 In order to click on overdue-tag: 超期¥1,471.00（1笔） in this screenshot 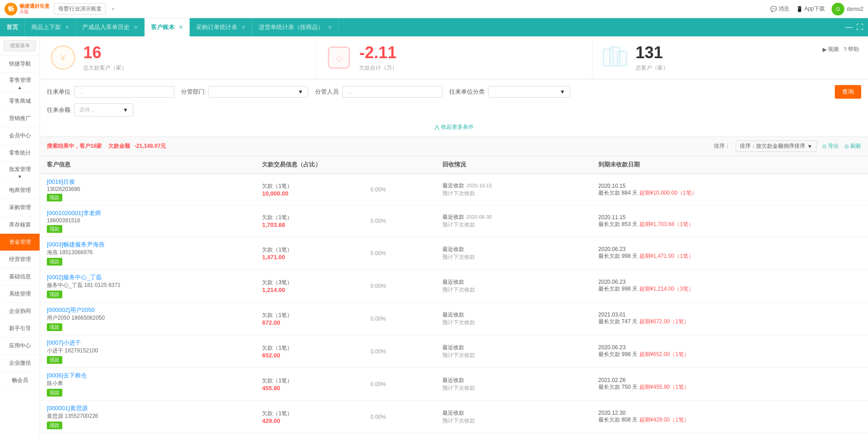, I will do `click(667, 256)`.